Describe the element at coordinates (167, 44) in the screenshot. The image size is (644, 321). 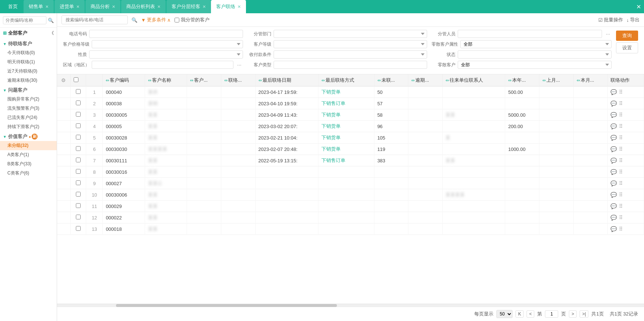
I see `price-level-select` at that location.